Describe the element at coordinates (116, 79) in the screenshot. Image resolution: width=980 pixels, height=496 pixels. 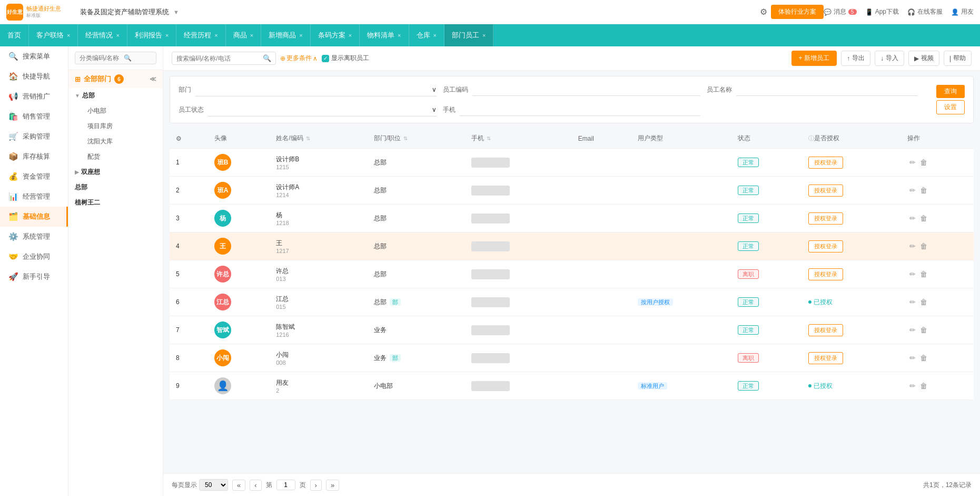
I see `all-dept-item: ⊞ 全部部门 6 ≪` at that location.